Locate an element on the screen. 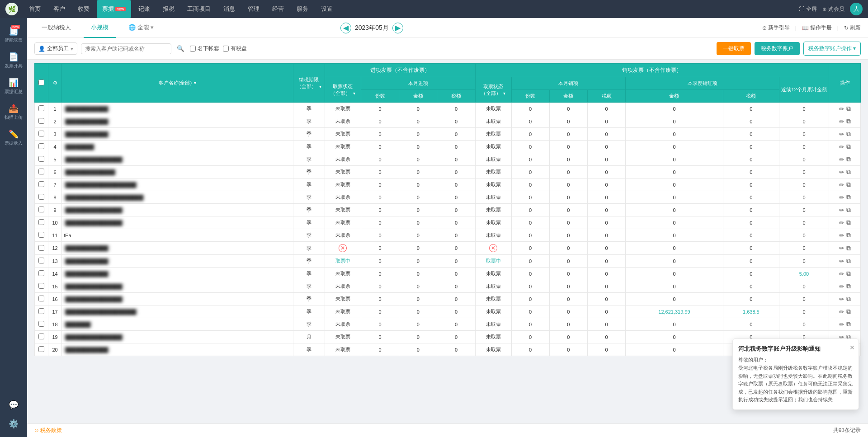  tax-disk-checkbox-label: 有税盘 is located at coordinates (235, 49).